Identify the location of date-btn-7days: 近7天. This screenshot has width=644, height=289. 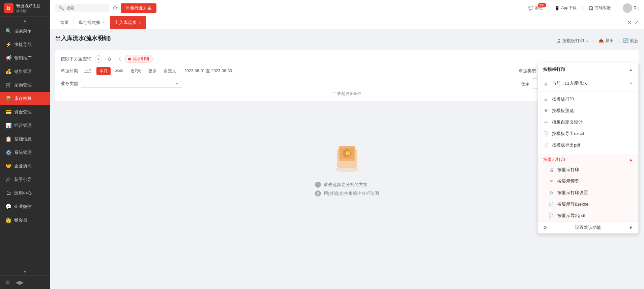
(136, 71).